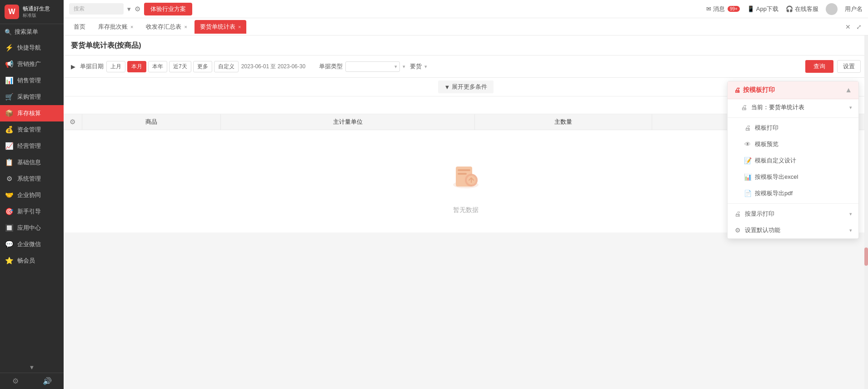 Image resolution: width=868 pixels, height=389 pixels. Describe the element at coordinates (32, 261) in the screenshot. I see `sidebar-item-member: ⭐ 畅会员` at that location.